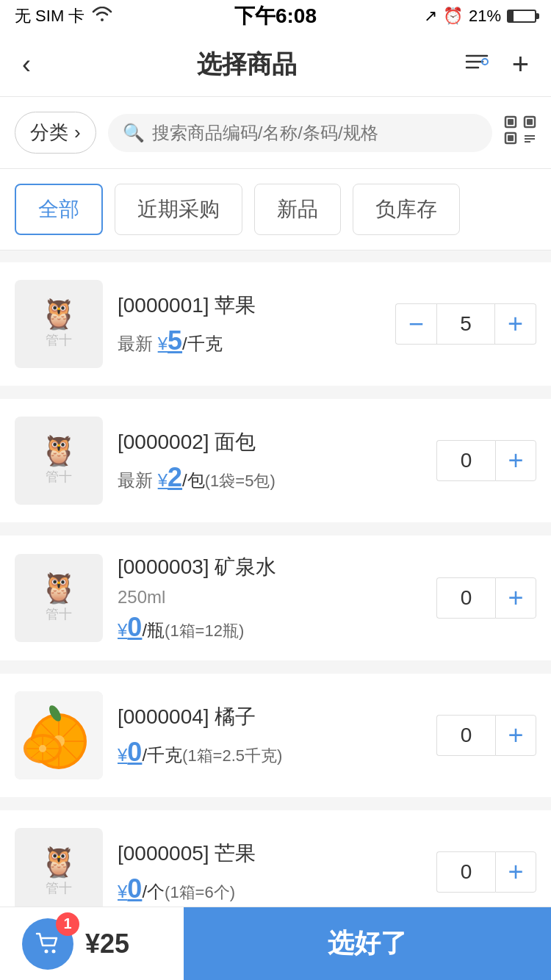 The width and height of the screenshot is (551, 980). I want to click on battery-icon, so click(522, 16).